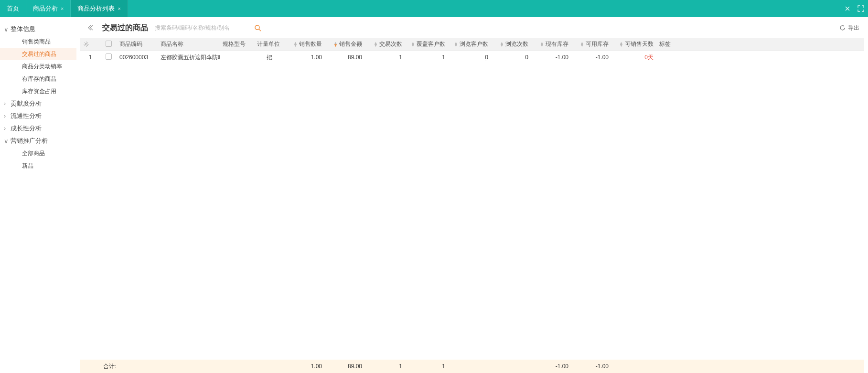 This screenshot has height=373, width=868. Describe the element at coordinates (761, 44) in the screenshot. I see `column-tags: 标签` at that location.